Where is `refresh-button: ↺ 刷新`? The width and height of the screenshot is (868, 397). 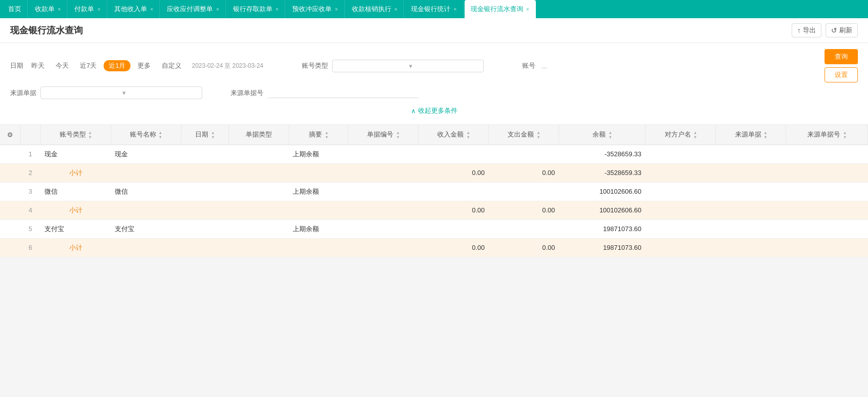
refresh-button: ↺ 刷新 is located at coordinates (842, 30).